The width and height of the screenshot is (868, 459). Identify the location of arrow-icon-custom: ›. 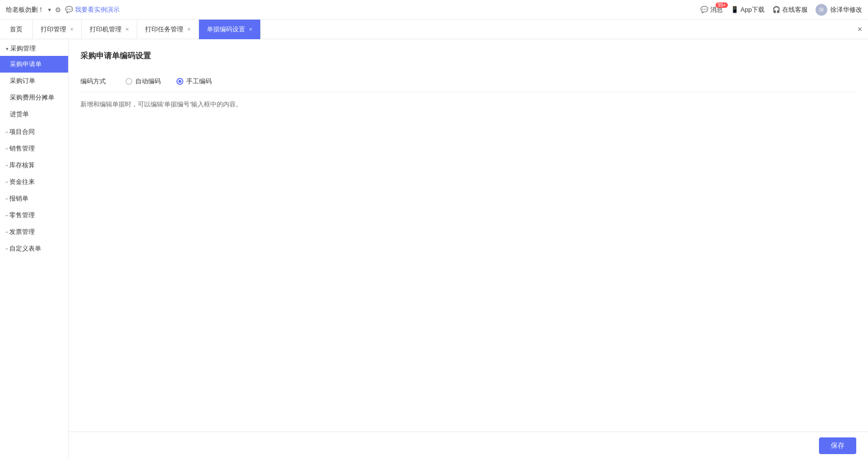
(7, 248).